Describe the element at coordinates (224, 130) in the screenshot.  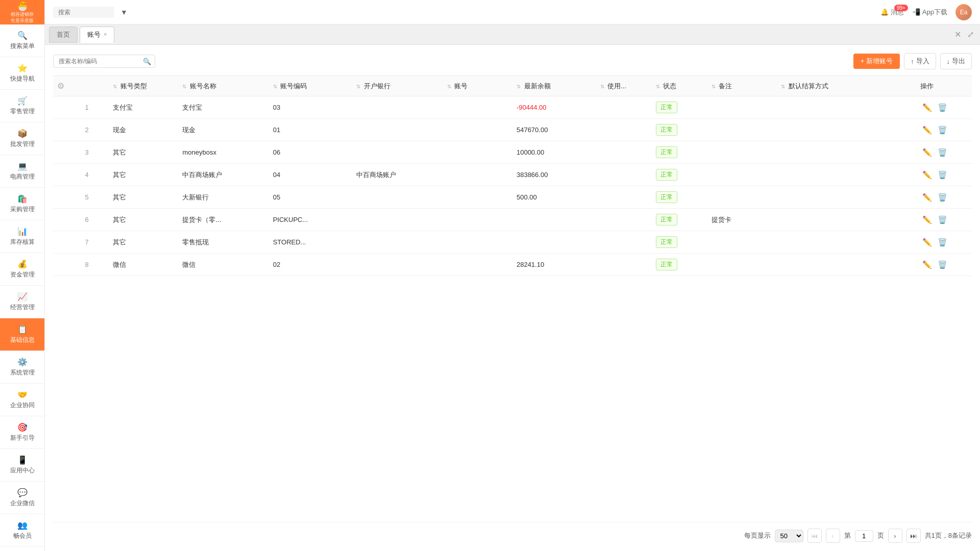
I see `cell-account-name: 现金` at that location.